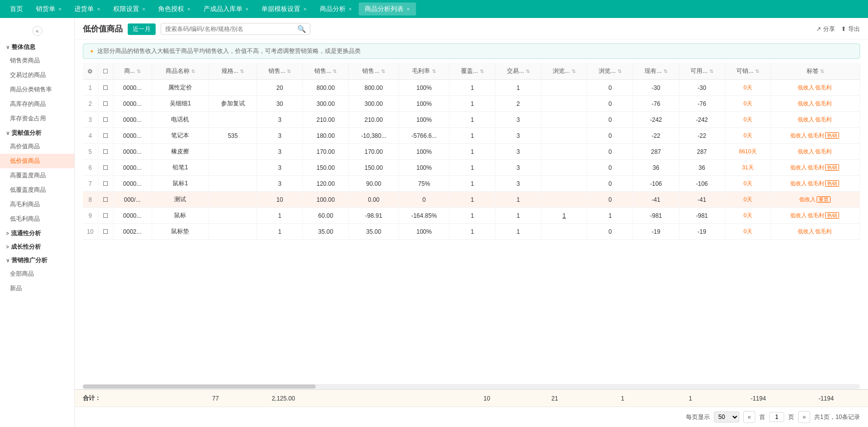 This screenshot has height=427, width=868. I want to click on col-stock3: 可销... ⇅, so click(748, 71).